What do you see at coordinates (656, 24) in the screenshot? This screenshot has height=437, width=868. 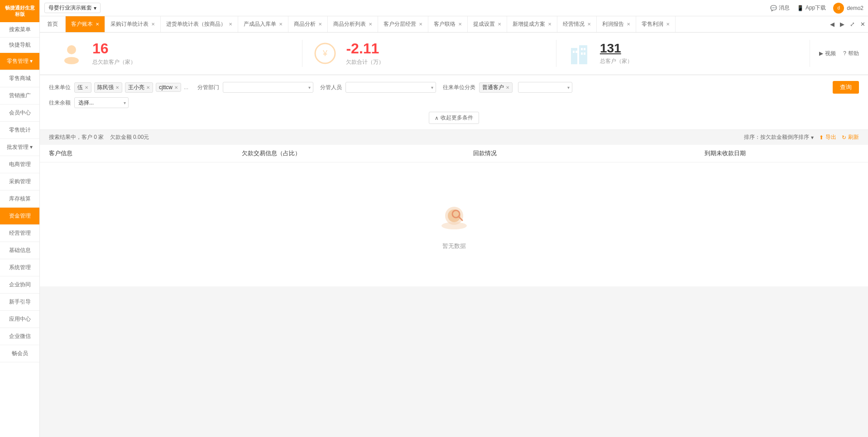 I see `tab-retail-profit: 零售利润 ✕` at bounding box center [656, 24].